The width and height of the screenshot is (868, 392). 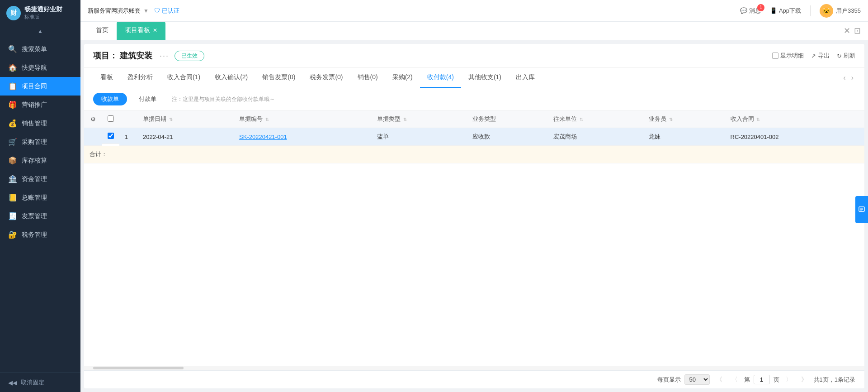 I want to click on total-records-label: 共1页，1条记录, so click(x=835, y=380).